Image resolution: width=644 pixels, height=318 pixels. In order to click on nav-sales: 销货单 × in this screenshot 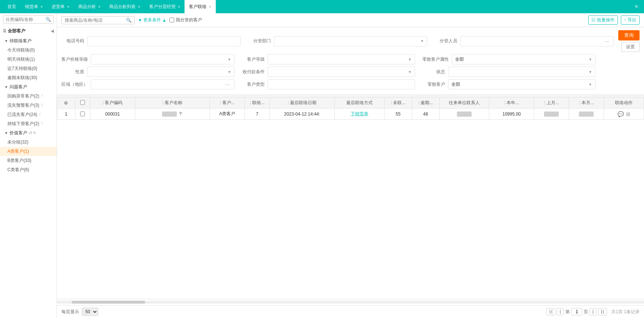, I will do `click(34, 7)`.